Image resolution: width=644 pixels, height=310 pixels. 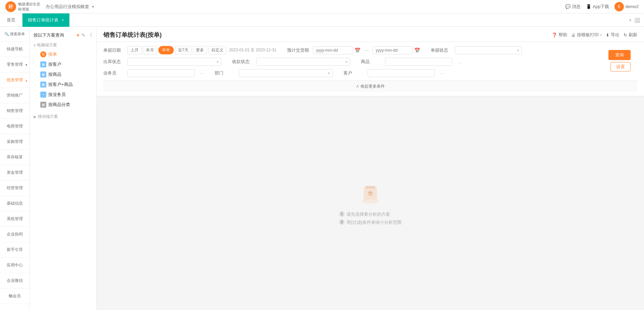 What do you see at coordinates (586, 35) in the screenshot?
I see `print-btn: 🖨 按模板打印 ▾` at bounding box center [586, 35].